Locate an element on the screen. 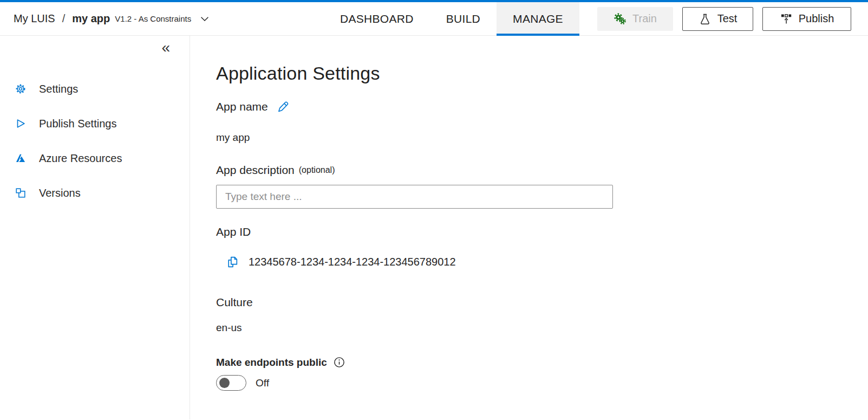 The image size is (868, 420). publish-button-label: Publish is located at coordinates (817, 18).